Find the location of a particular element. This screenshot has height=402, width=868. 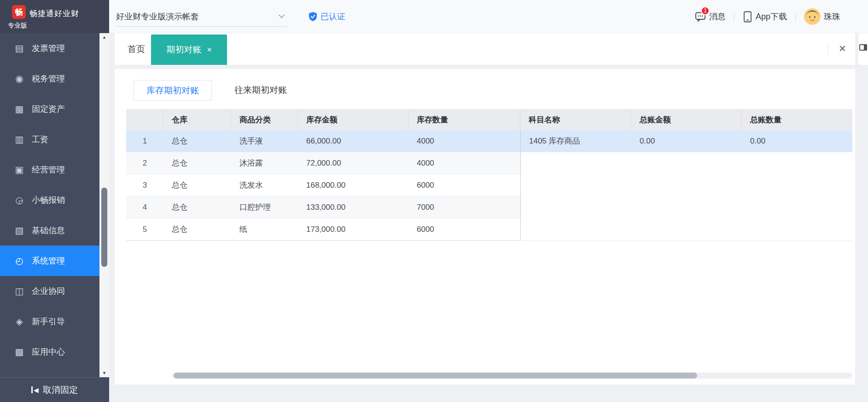

messages-count-badge: 1 is located at coordinates (705, 11).